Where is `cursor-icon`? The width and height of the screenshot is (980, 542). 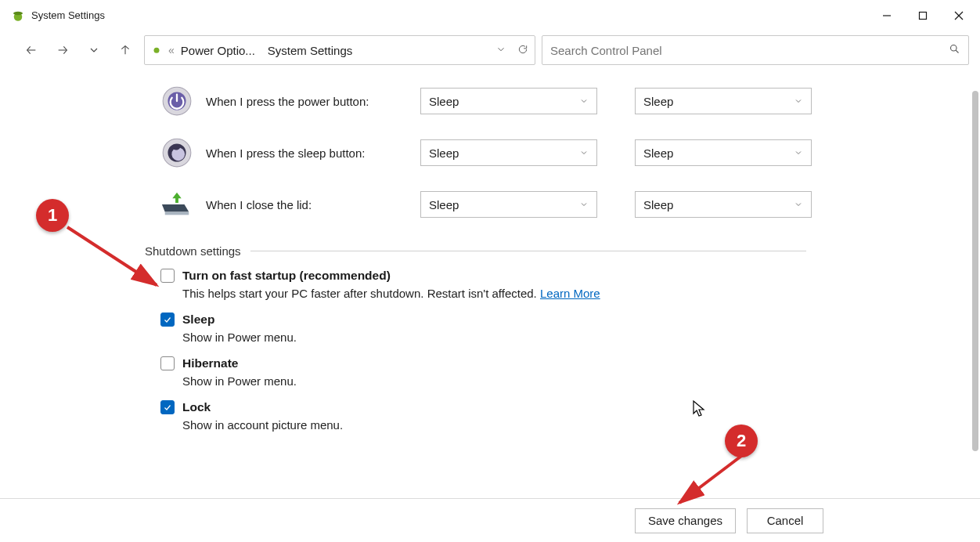
cursor-icon is located at coordinates (699, 409).